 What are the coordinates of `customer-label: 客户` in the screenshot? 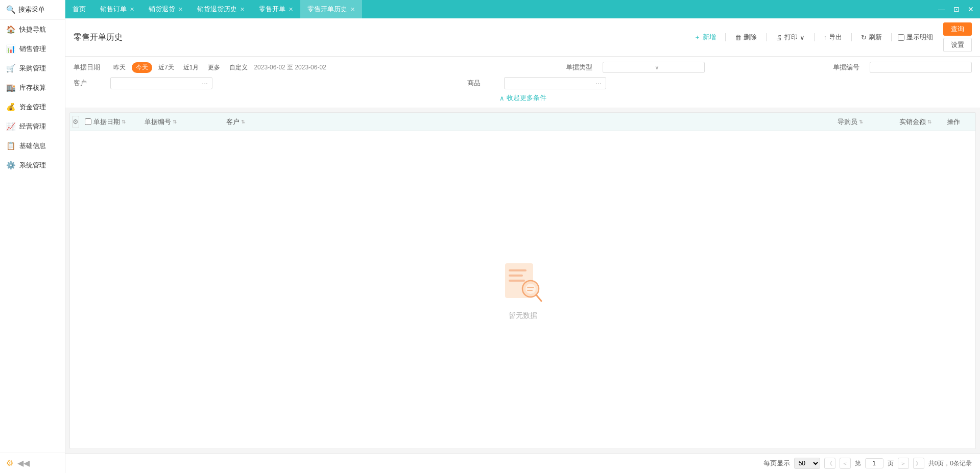 It's located at (88, 83).